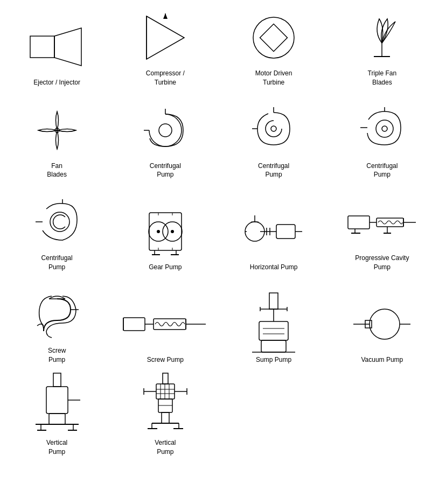 This screenshot has width=439, height=504. I want to click on label-ejector-injector: Ejector / Injector, so click(57, 83).